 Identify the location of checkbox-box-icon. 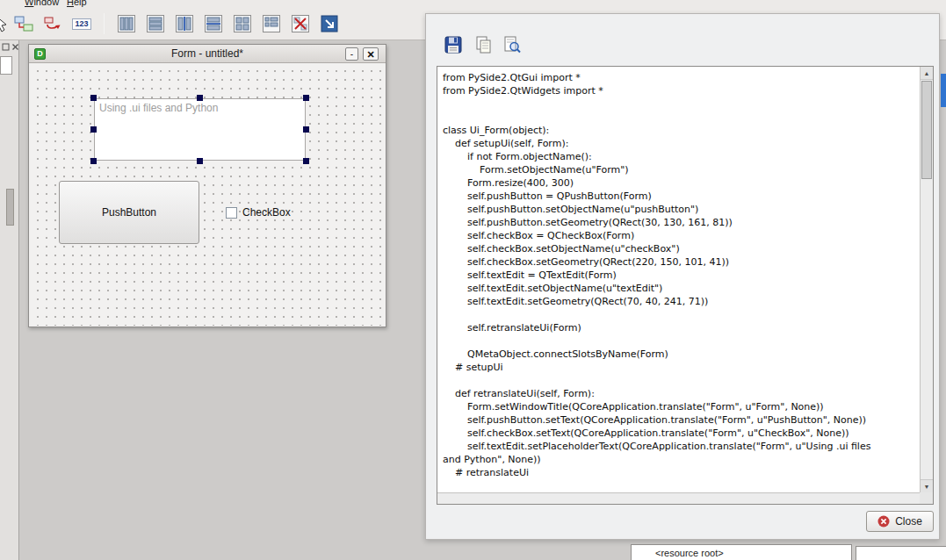
(232, 212).